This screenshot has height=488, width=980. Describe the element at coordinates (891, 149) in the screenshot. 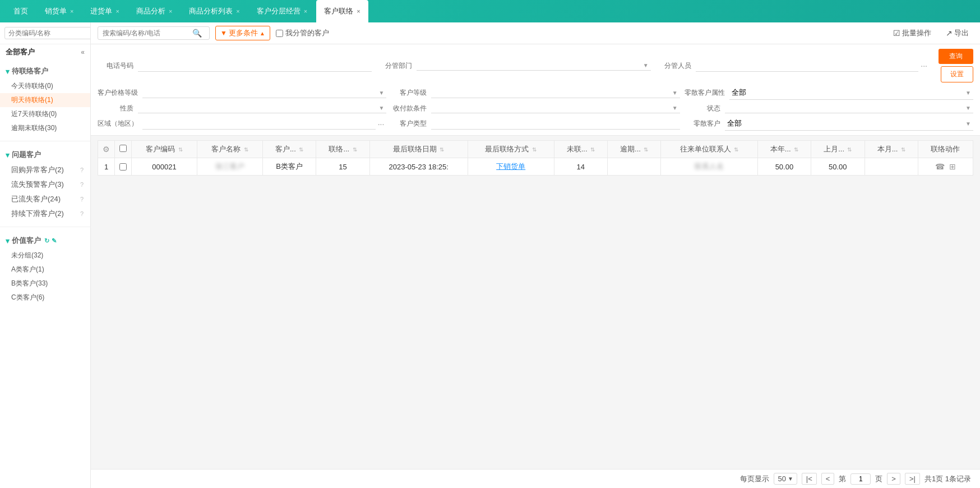

I see `th-this-month: 本月... ⇅` at that location.